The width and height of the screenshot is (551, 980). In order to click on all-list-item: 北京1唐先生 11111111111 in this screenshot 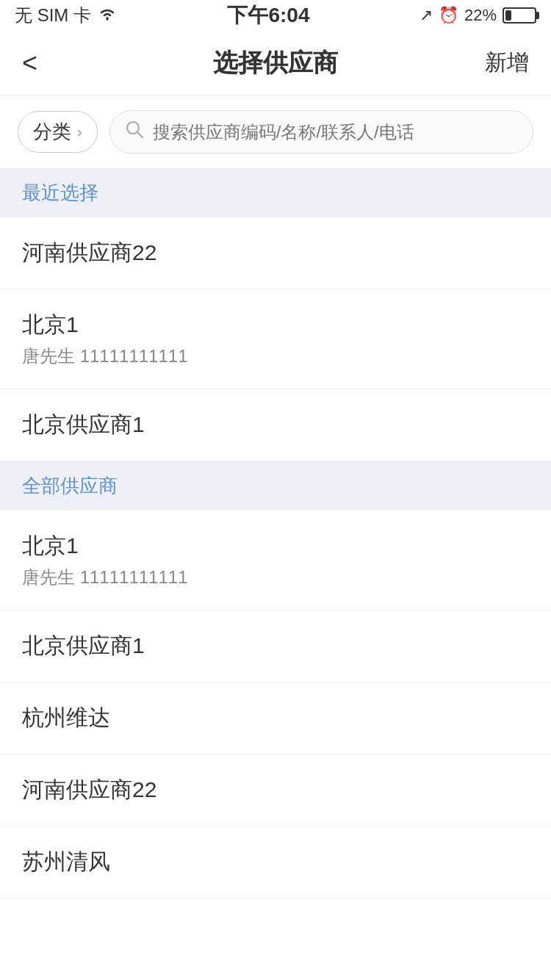, I will do `click(276, 561)`.